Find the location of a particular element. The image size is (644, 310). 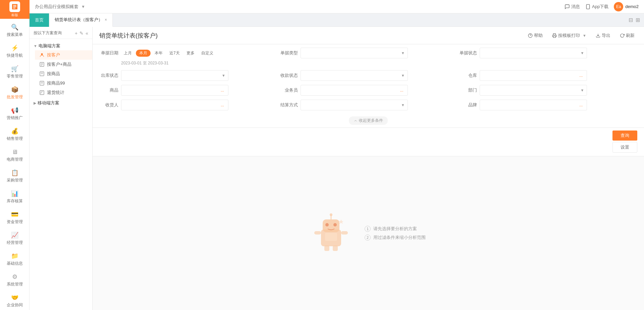

sidebar-item-inventory: 📊 库存核算 is located at coordinates (15, 197).